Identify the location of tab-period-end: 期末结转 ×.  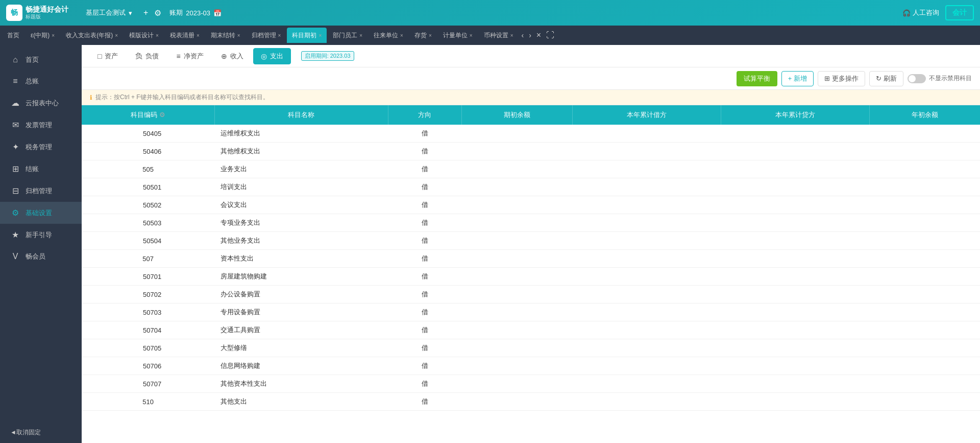
(226, 35).